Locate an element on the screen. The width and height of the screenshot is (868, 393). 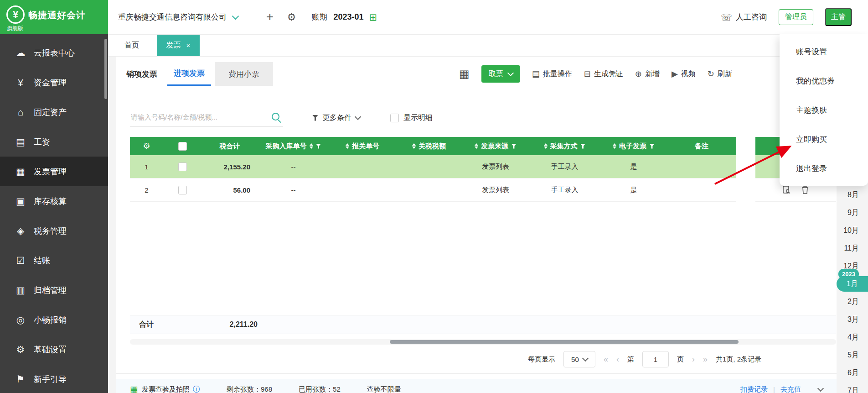
page-prefix: 第 is located at coordinates (631, 360).